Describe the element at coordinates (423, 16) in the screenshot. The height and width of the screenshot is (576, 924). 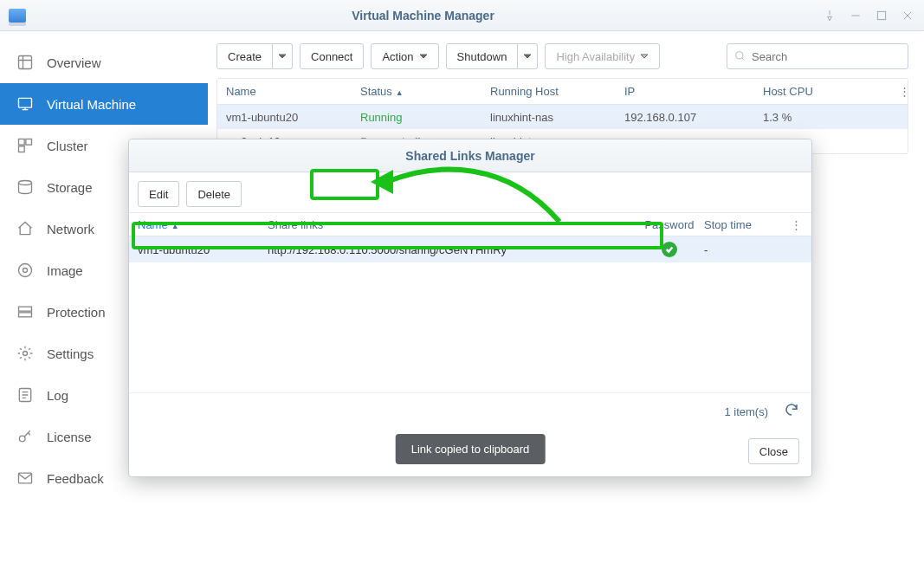
I see `app-title: Virtual Machine Manager` at that location.